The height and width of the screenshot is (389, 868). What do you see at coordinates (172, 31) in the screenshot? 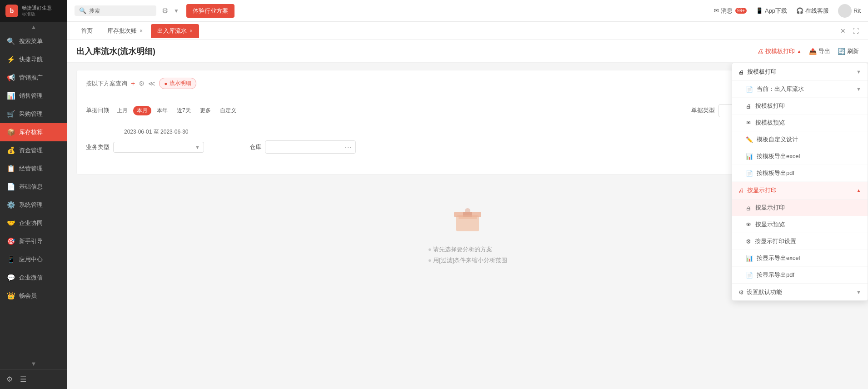
I see `tab-in-out-flow-label: 出入库流水` at bounding box center [172, 31].